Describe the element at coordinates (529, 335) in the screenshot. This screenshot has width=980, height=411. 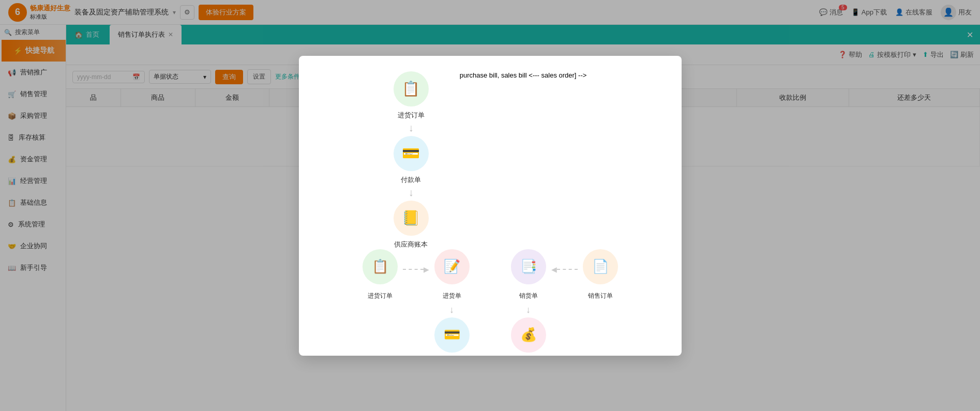
I see `receipt-circle: 💰` at that location.